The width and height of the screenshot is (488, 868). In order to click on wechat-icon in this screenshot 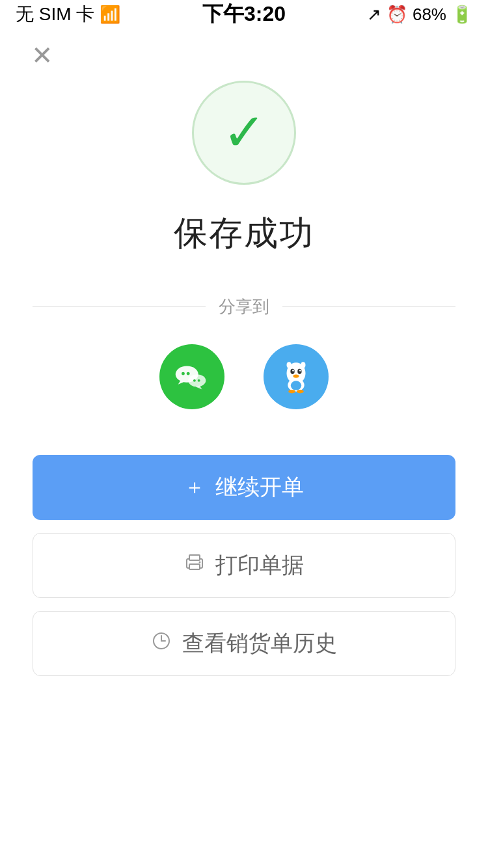, I will do `click(192, 377)`.